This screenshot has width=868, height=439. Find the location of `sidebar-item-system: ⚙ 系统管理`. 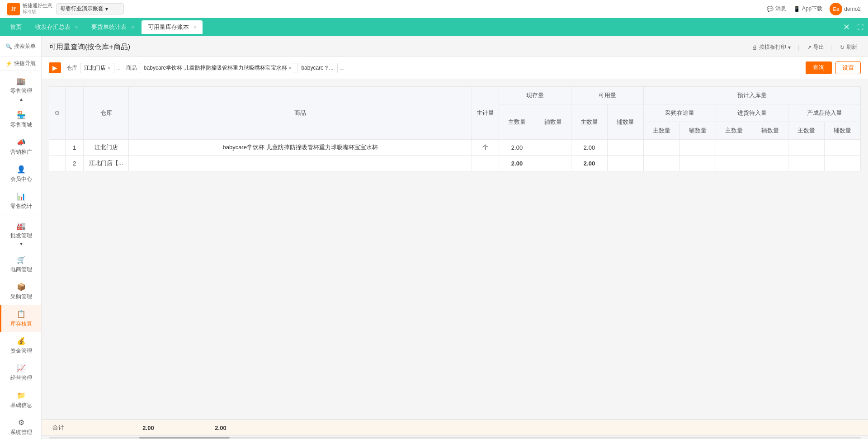

sidebar-item-system: ⚙ 系统管理 is located at coordinates (21, 426).